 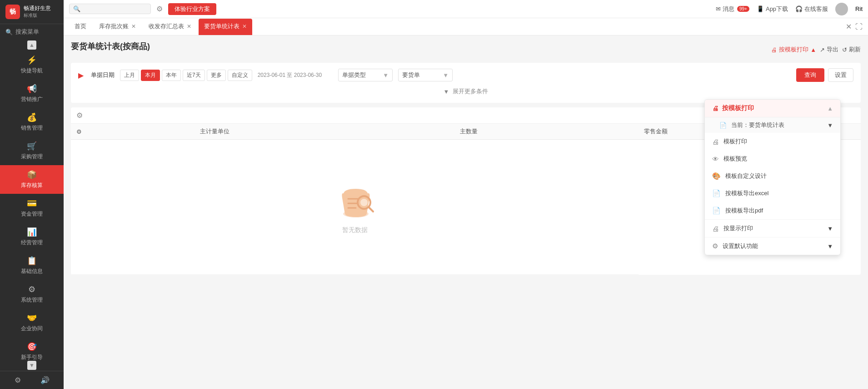 What do you see at coordinates (546, 132) in the screenshot?
I see `th-quantity: 主数量` at bounding box center [546, 132].